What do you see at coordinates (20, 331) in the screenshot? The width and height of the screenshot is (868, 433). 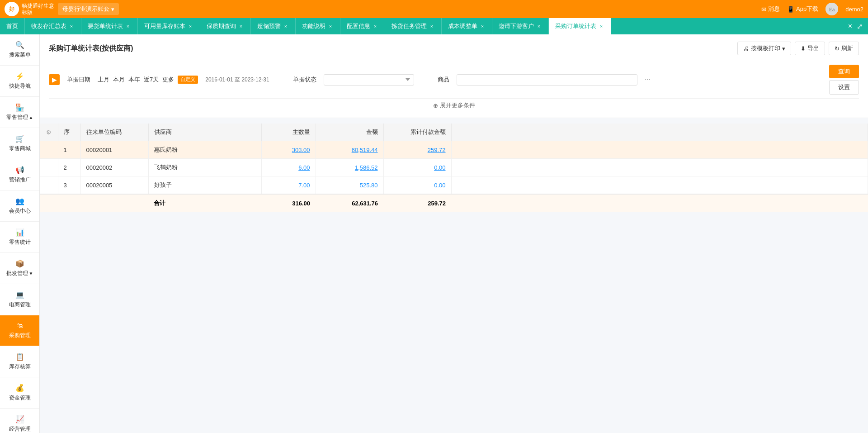 I see `sidebar-item-purchase: 🛍 采购管理` at bounding box center [20, 331].